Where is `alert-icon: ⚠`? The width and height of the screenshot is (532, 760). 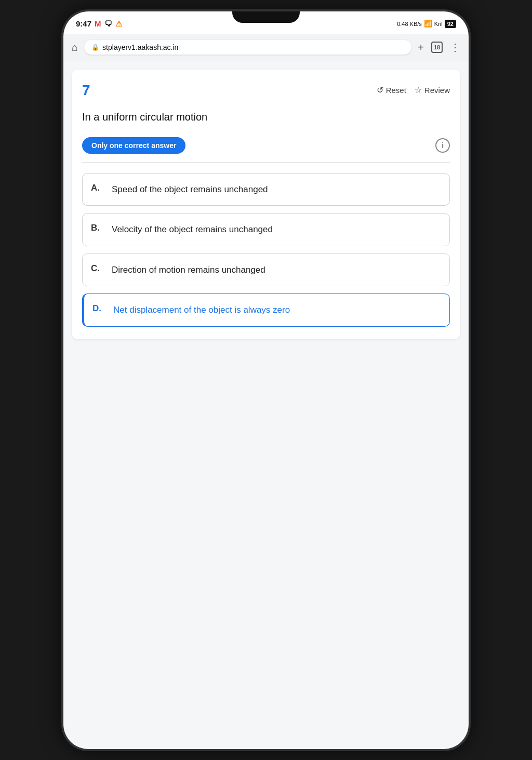
alert-icon: ⚠ is located at coordinates (118, 24).